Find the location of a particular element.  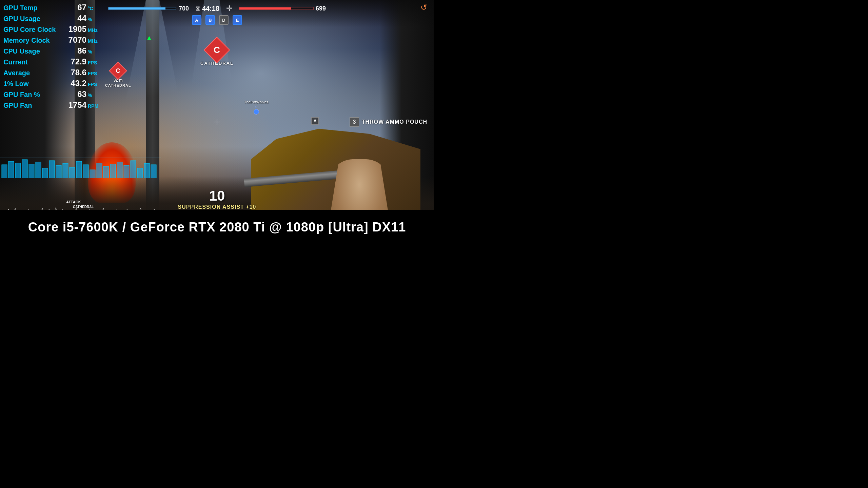

gpu-fan-rpm-row: GPU Fan 1754 RPM is located at coordinates (58, 105).